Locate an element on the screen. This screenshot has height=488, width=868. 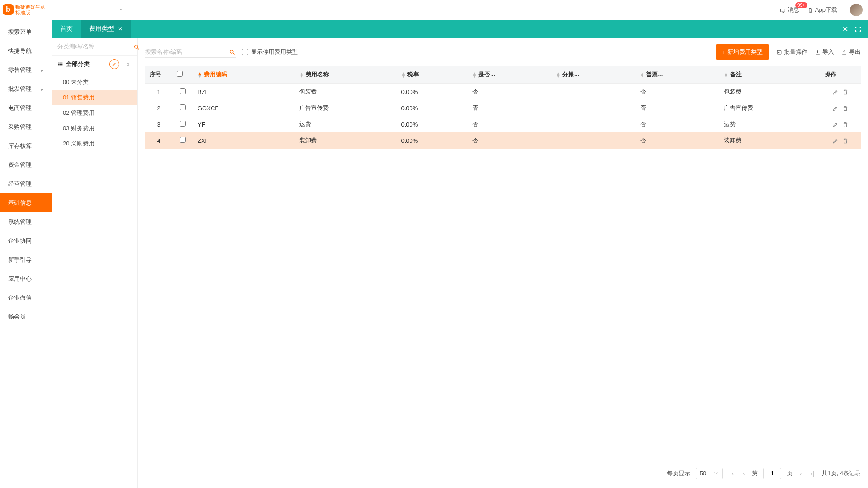
sidebar-item: 资金管理 is located at coordinates (26, 165).